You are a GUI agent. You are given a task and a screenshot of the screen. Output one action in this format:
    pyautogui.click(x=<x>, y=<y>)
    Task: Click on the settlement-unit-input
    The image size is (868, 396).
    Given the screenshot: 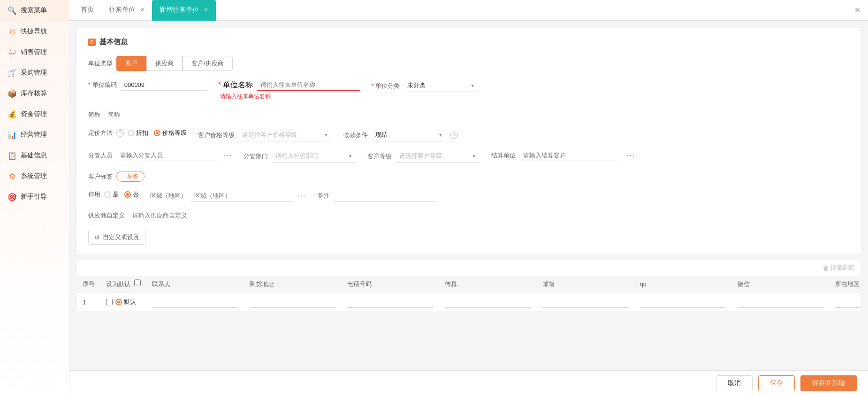 What is the action you would take?
    pyautogui.click(x=571, y=155)
    